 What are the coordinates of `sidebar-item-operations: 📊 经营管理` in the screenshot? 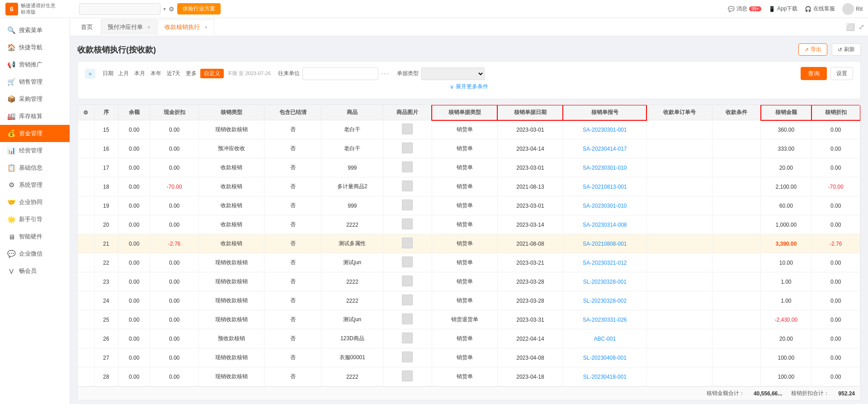 It's located at (35, 151).